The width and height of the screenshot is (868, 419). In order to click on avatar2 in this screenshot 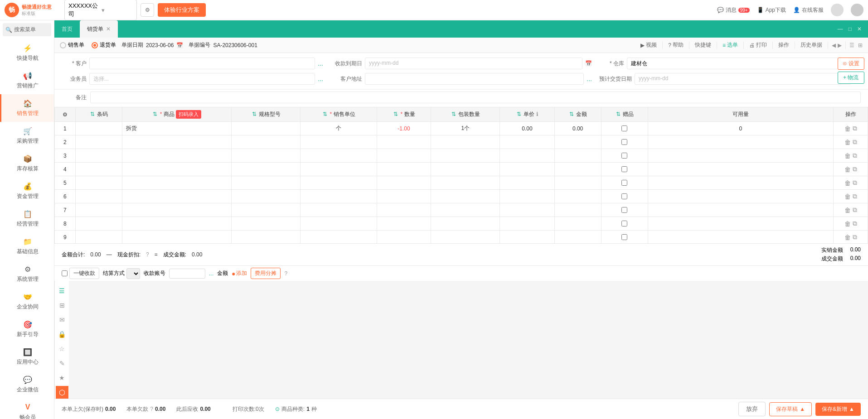, I will do `click(857, 10)`.